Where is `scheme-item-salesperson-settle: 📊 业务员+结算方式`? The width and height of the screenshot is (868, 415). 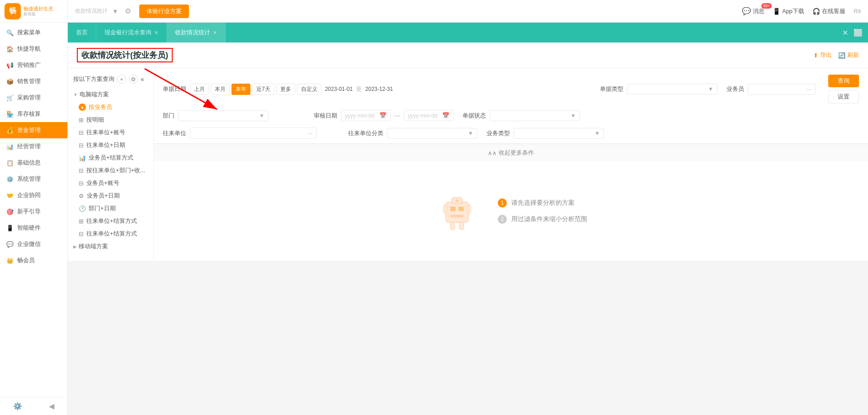
scheme-item-salesperson-settle: 📊 业务员+结算方式 is located at coordinates (110, 158).